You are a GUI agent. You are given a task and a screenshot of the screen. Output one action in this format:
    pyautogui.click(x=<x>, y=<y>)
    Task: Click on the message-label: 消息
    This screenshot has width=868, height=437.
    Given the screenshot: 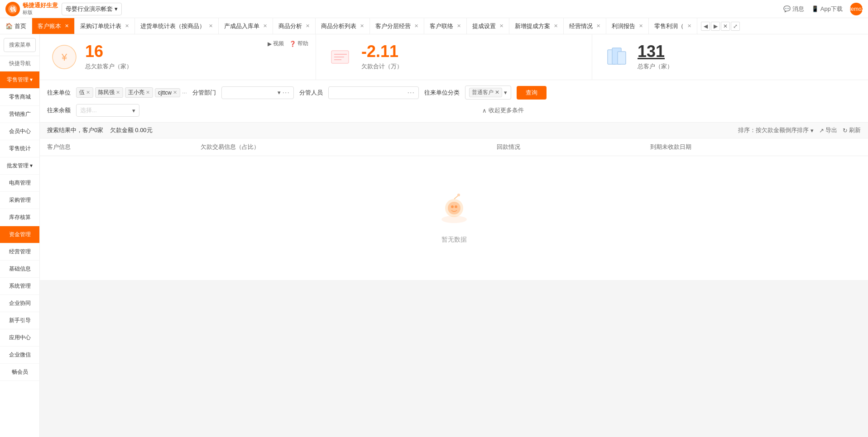 What is the action you would take?
    pyautogui.click(x=798, y=9)
    